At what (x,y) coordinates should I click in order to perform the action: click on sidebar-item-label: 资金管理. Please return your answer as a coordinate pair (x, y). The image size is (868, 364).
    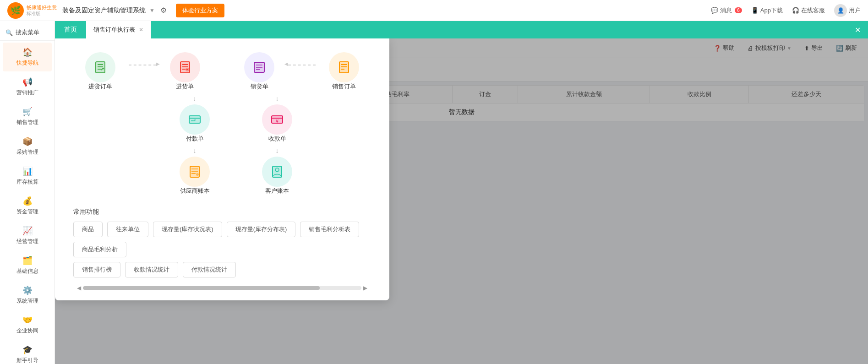
    Looking at the image, I should click on (27, 212).